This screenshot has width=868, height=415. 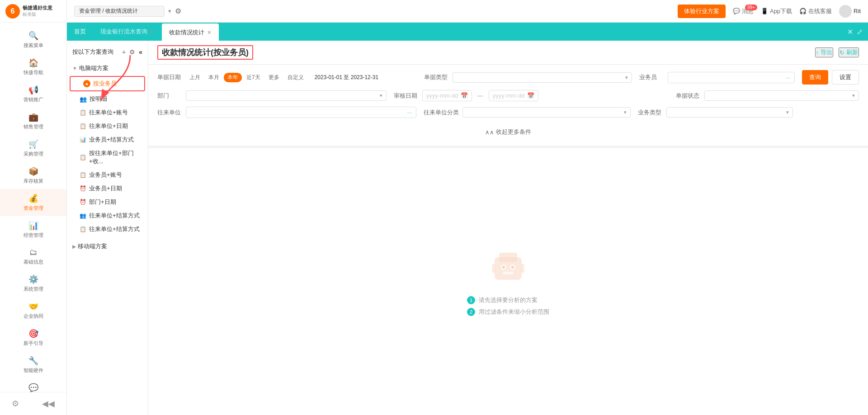 I want to click on system-icon: ⚙️, so click(x=33, y=279).